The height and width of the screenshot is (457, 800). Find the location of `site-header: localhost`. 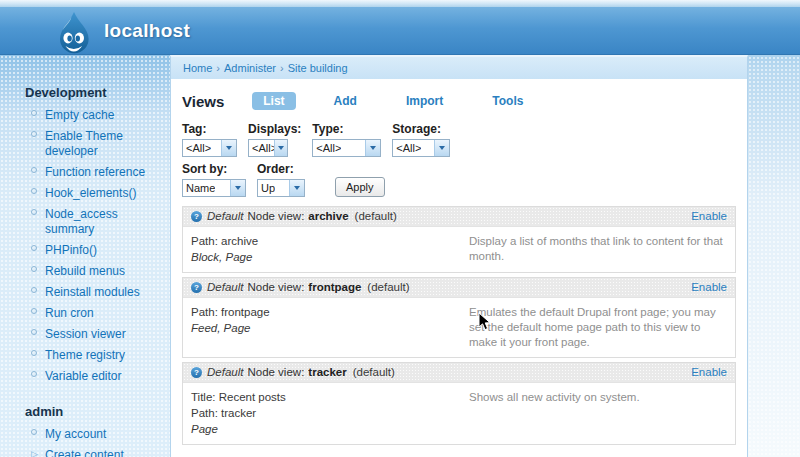

site-header: localhost is located at coordinates (400, 31).